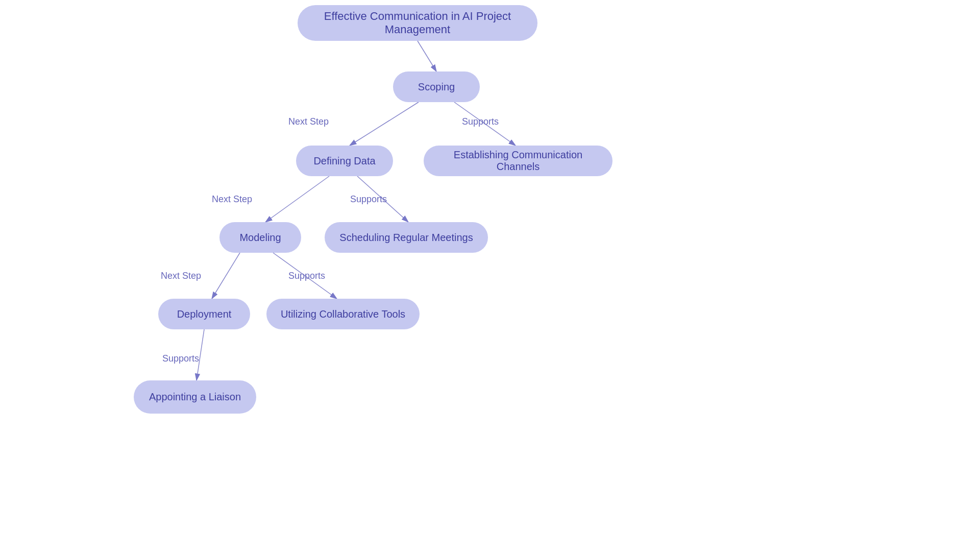 This screenshot has width=980, height=553. What do you see at coordinates (204, 314) in the screenshot?
I see `node-deployment: Deployment` at bounding box center [204, 314].